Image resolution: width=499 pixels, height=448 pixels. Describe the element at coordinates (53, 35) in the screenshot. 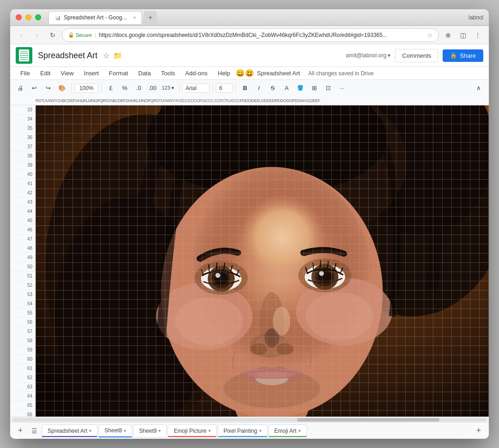

I see `refresh-button: ↻` at that location.